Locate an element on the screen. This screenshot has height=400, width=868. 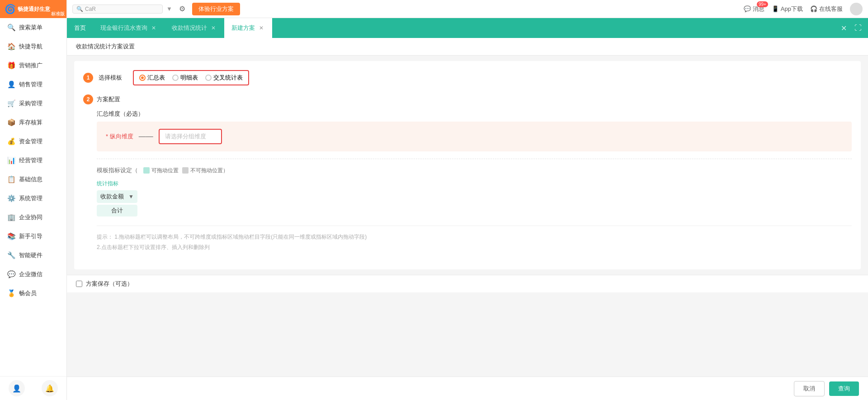
non-draggable-legend: 不可拖动位置） is located at coordinates (205, 171).